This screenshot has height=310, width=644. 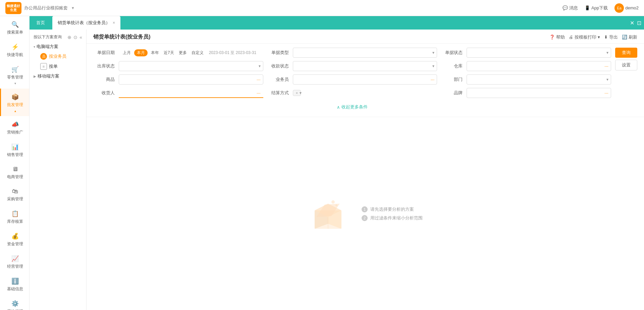 What do you see at coordinates (15, 262) in the screenshot?
I see `sidebar-item-operations: 📈 经营管理` at bounding box center [15, 262].